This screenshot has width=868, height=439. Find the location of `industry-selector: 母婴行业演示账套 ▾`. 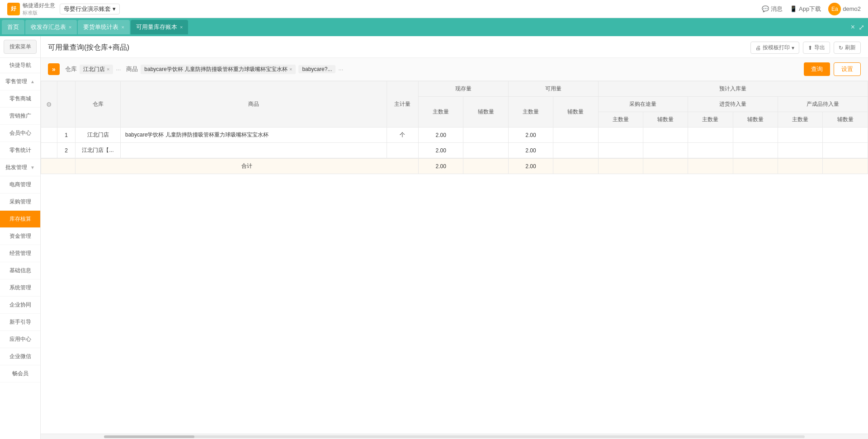

industry-selector: 母婴行业演示账套 ▾ is located at coordinates (90, 9).